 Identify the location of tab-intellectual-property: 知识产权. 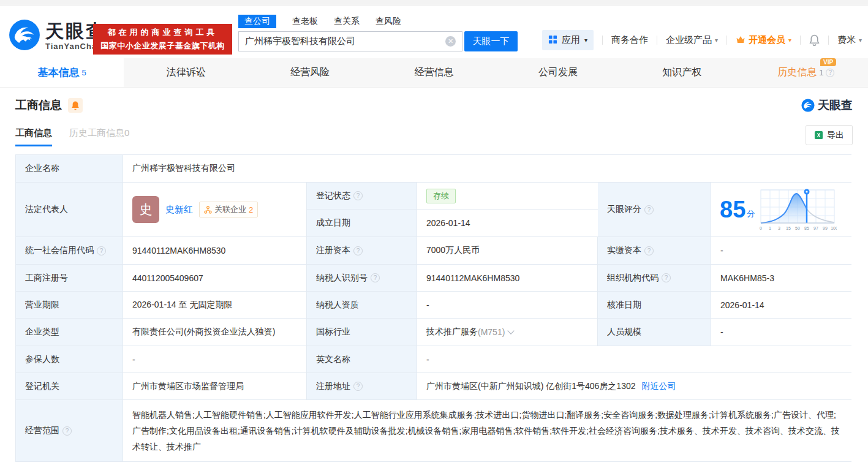
(682, 72).